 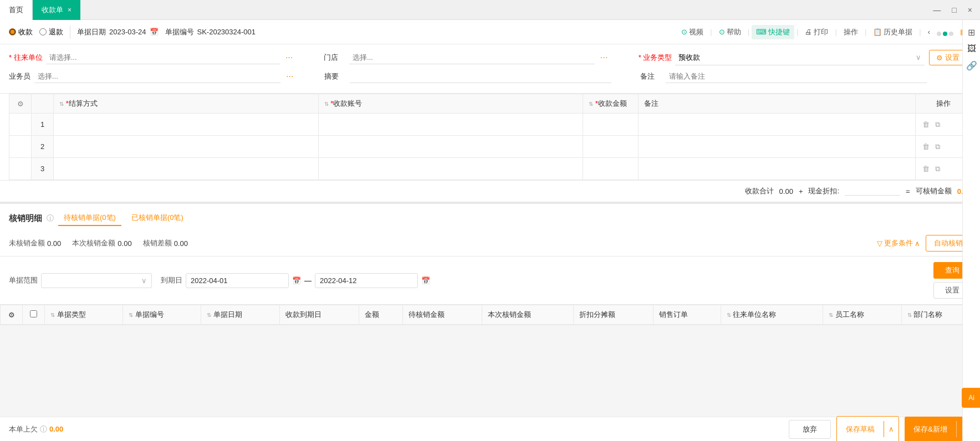 What do you see at coordinates (730, 32) in the screenshot?
I see `help-button: ⊙ 帮助` at bounding box center [730, 32].